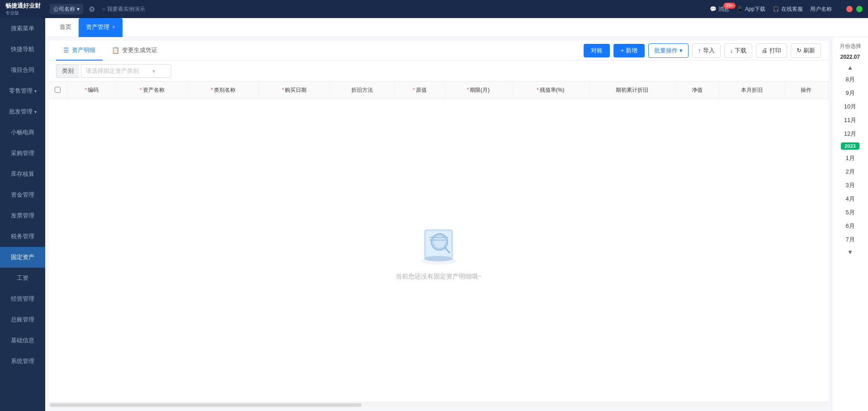 Image resolution: width=868 pixels, height=411 pixels. Describe the element at coordinates (23, 340) in the screenshot. I see `sidebar-item-basic-info: 基础信息` at that location.